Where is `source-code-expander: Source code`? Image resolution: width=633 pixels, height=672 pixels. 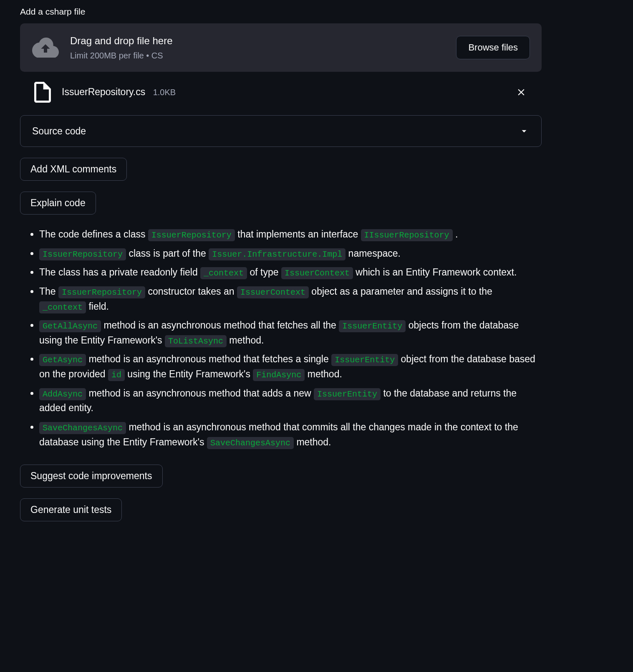 source-code-expander: Source code is located at coordinates (281, 131).